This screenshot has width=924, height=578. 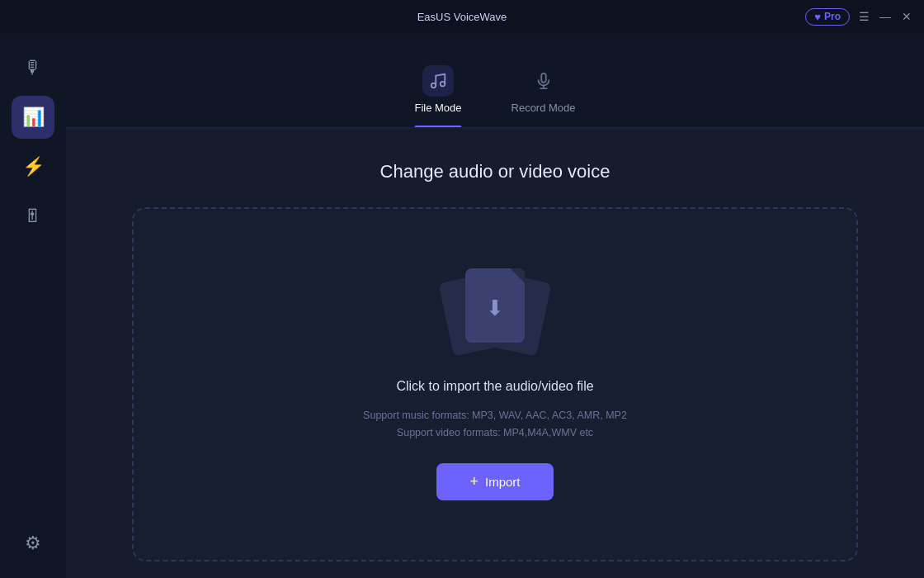 I want to click on microphone-icon: 🎙, so click(x=33, y=68).